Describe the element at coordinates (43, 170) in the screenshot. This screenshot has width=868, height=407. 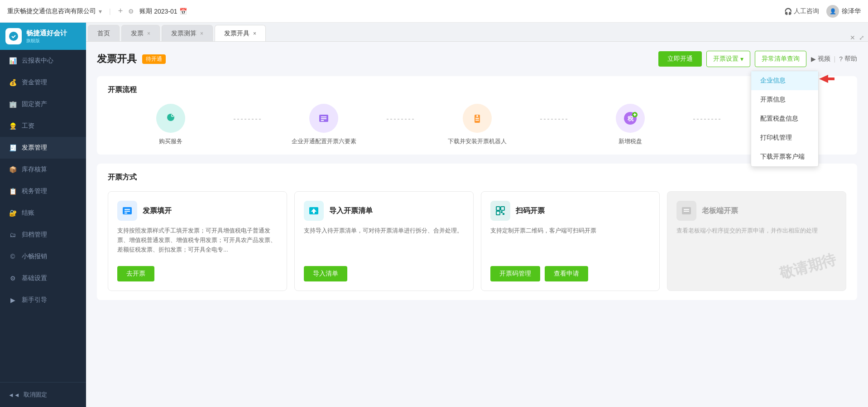
I see `sidebar-item-inventory: 📦 库存核算` at that location.